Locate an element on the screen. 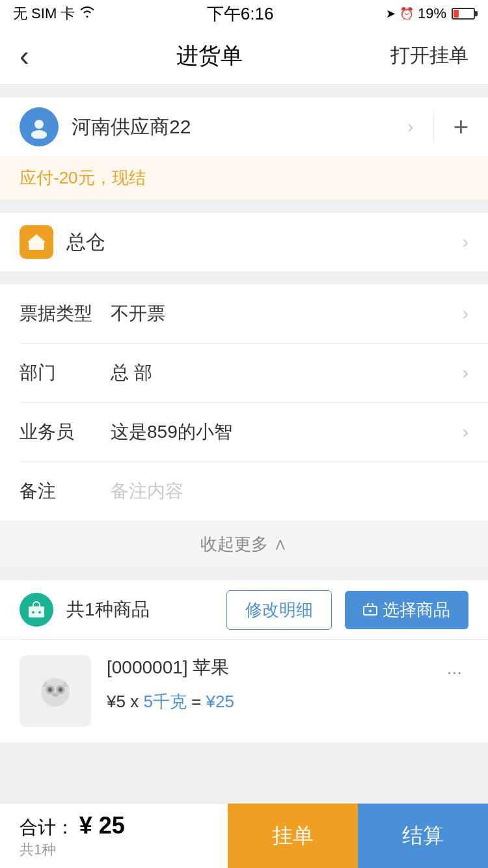  checkout-button: 结算 is located at coordinates (423, 836).